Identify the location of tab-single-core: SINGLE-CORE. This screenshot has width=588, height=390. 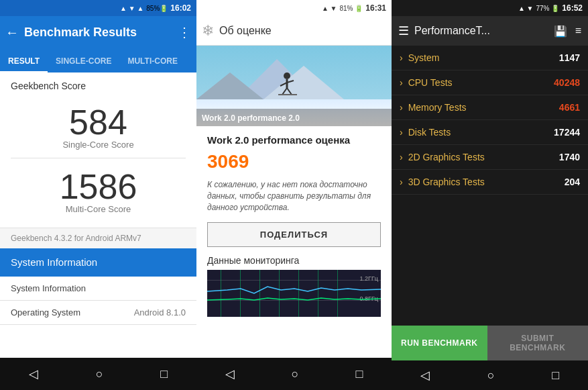
(83, 62).